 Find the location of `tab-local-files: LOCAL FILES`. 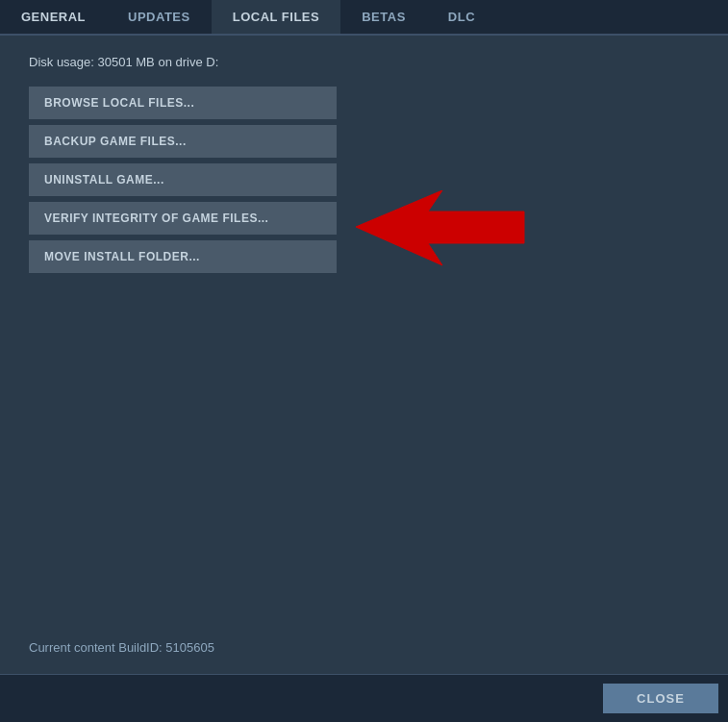

tab-local-files: LOCAL FILES is located at coordinates (276, 17).